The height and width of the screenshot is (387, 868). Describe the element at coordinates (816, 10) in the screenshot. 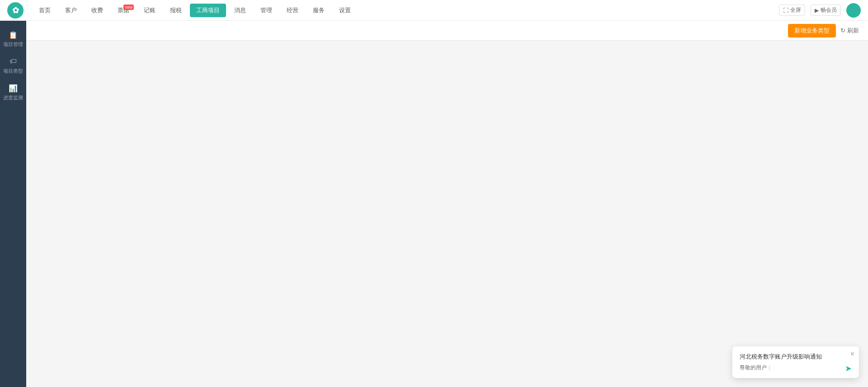

I see `member-icon: ▶` at that location.